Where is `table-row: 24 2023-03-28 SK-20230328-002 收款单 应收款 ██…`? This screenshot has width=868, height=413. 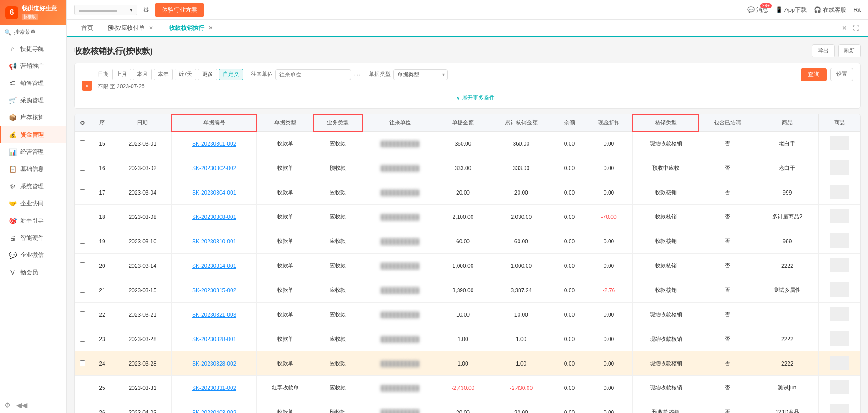 table-row: 24 2023-03-28 SK-20230328-002 收款单 应收款 ██… is located at coordinates (467, 364).